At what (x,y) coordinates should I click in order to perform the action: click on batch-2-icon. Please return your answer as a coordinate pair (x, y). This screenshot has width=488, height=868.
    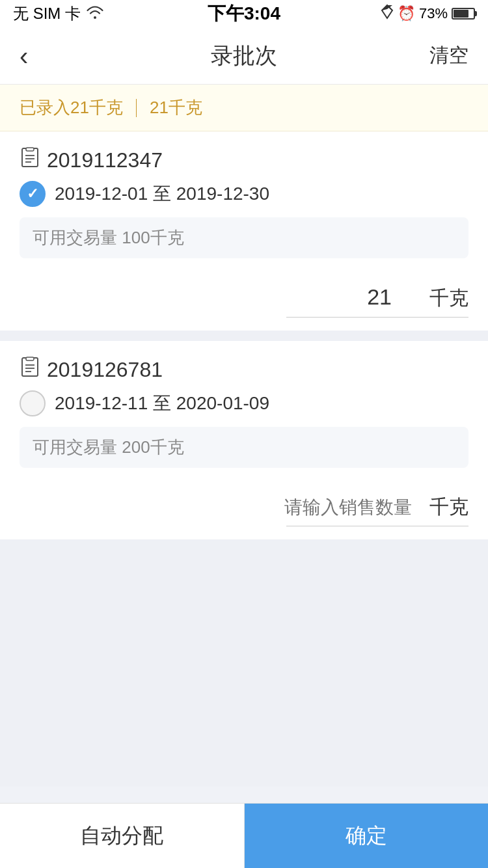
    Looking at the image, I should click on (30, 370).